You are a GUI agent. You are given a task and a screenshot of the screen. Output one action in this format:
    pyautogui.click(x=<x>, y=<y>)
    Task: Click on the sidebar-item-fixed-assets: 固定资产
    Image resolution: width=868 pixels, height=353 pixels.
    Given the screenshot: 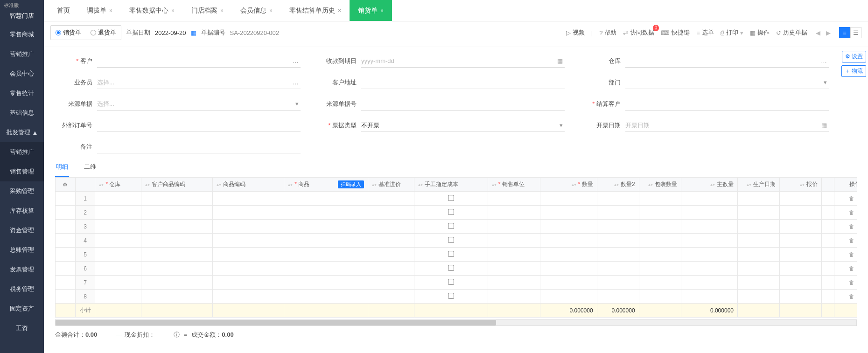 What is the action you would take?
    pyautogui.click(x=22, y=309)
    